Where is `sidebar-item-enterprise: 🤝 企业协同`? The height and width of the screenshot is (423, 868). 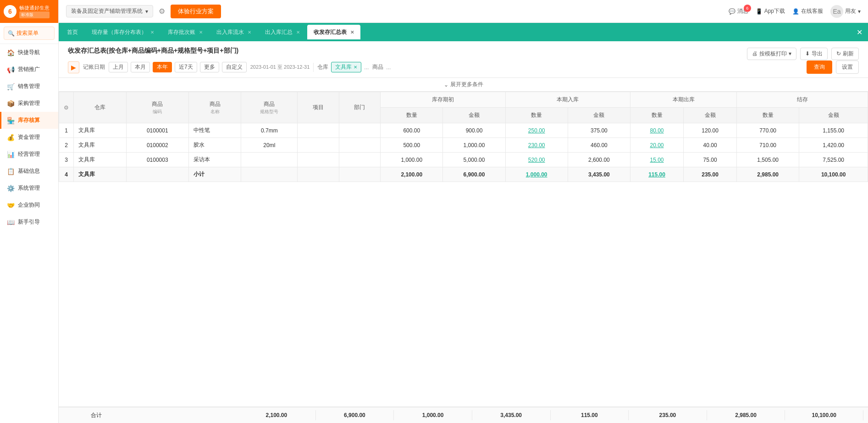
sidebar-item-enterprise: 🤝 企业协同 is located at coordinates (29, 205).